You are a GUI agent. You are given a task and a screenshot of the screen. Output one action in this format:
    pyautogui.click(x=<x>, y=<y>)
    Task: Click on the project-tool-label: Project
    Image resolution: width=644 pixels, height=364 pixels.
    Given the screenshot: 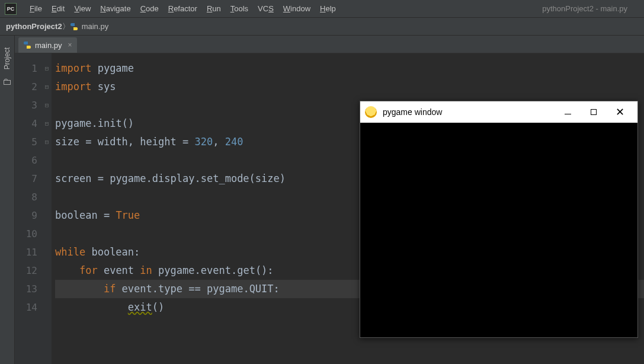 What is the action you would take?
    pyautogui.click(x=7, y=58)
    